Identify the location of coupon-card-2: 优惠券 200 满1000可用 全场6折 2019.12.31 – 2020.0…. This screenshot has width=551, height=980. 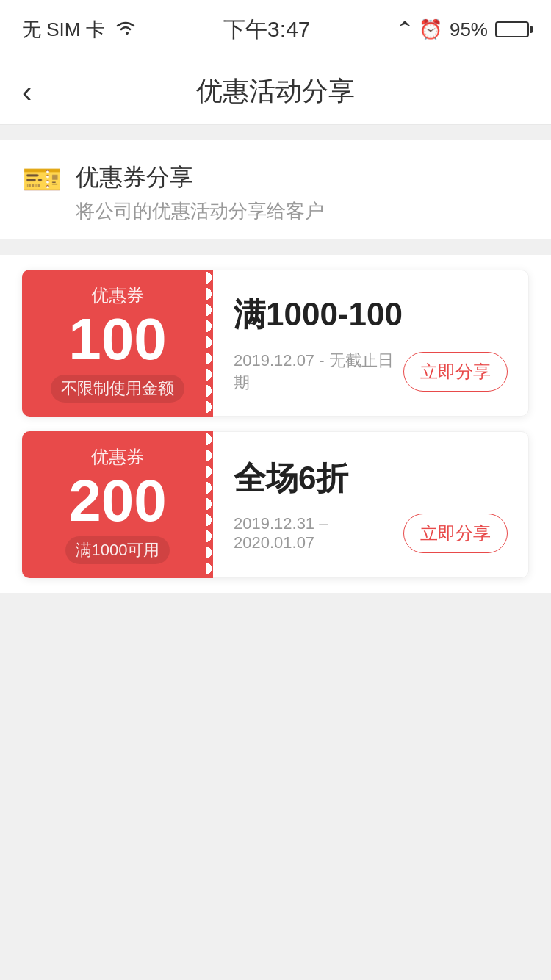
(276, 505).